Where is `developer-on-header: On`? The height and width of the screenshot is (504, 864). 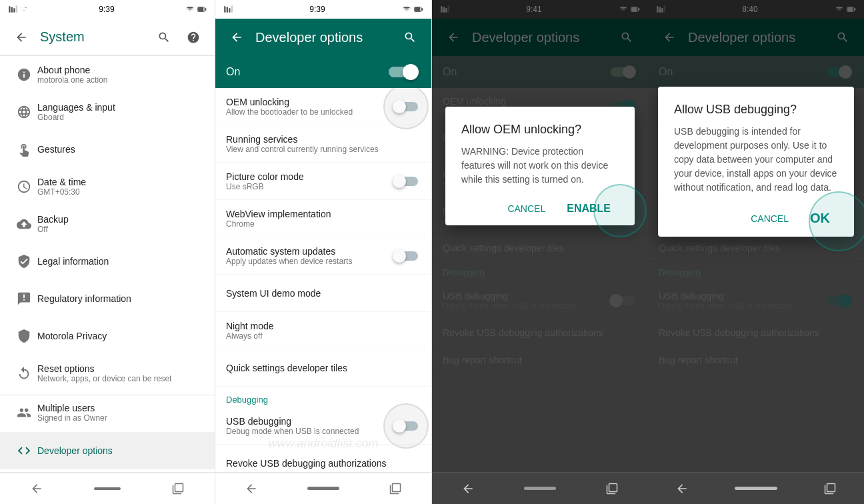 developer-on-header: On is located at coordinates (323, 72).